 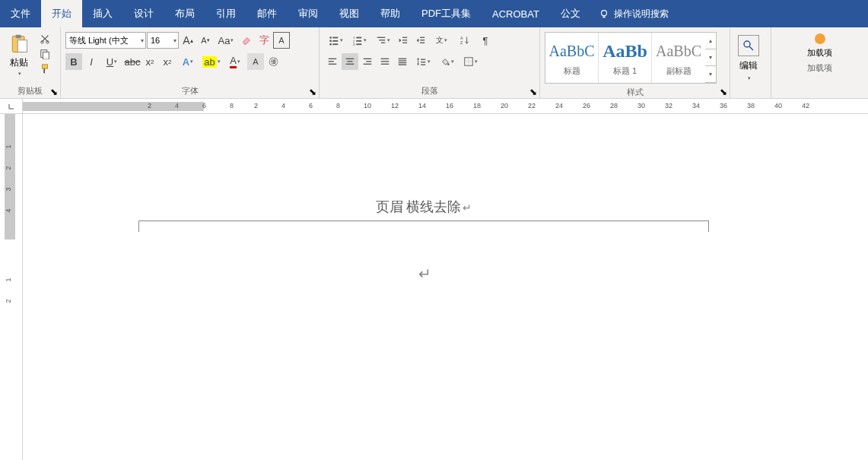 What do you see at coordinates (74, 62) in the screenshot?
I see `bold-button: B` at bounding box center [74, 62].